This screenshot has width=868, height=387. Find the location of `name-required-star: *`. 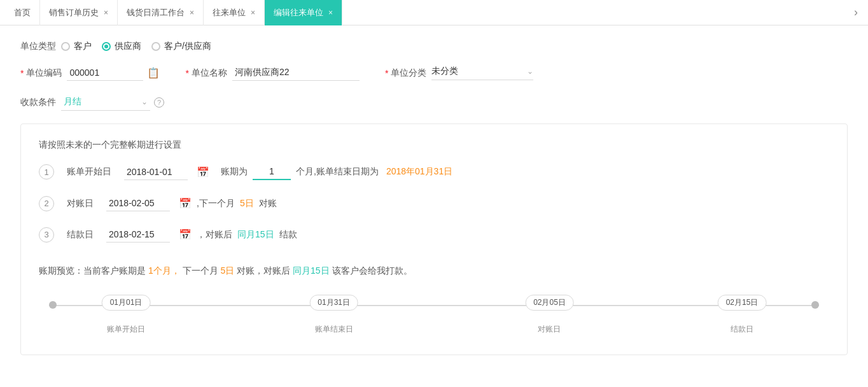

name-required-star: * is located at coordinates (187, 73).